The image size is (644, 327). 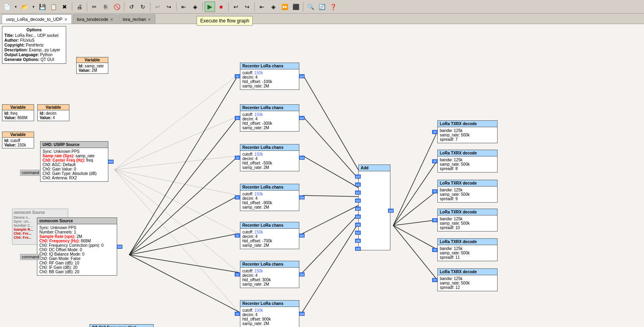 What do you see at coordinates (391, 211) in the screenshot?
I see `add-out-port: out` at bounding box center [391, 211].